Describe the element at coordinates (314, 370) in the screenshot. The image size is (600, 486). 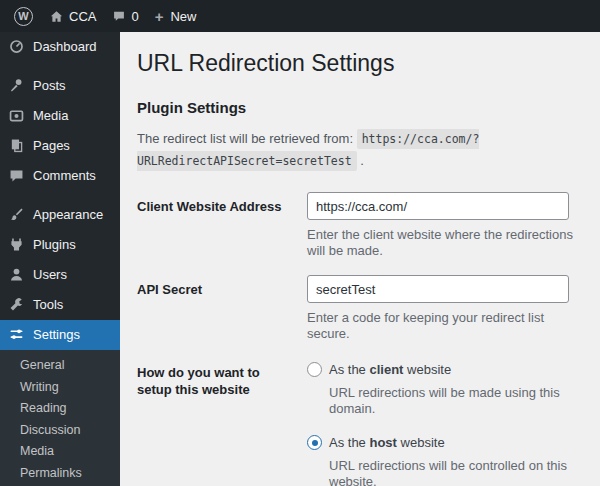
I see `radio-unchecked-icon` at that location.